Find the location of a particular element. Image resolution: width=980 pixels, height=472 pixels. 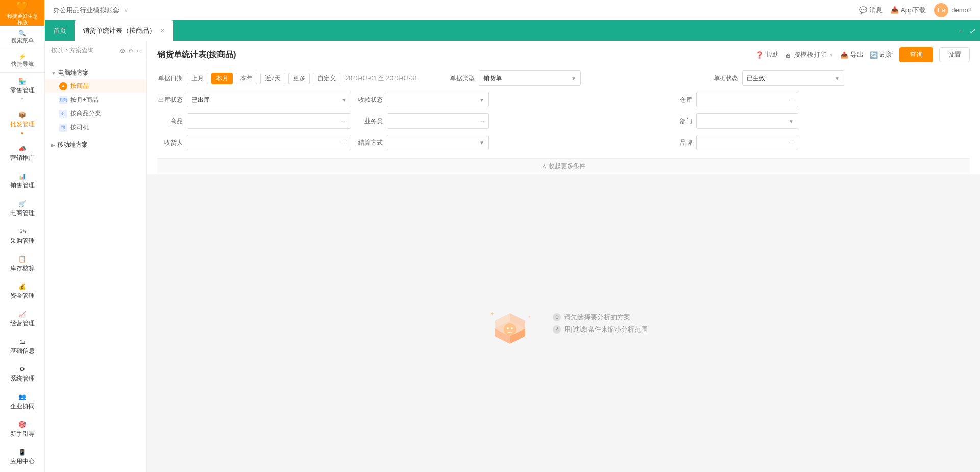

brand-dots: ··· is located at coordinates (791, 143).